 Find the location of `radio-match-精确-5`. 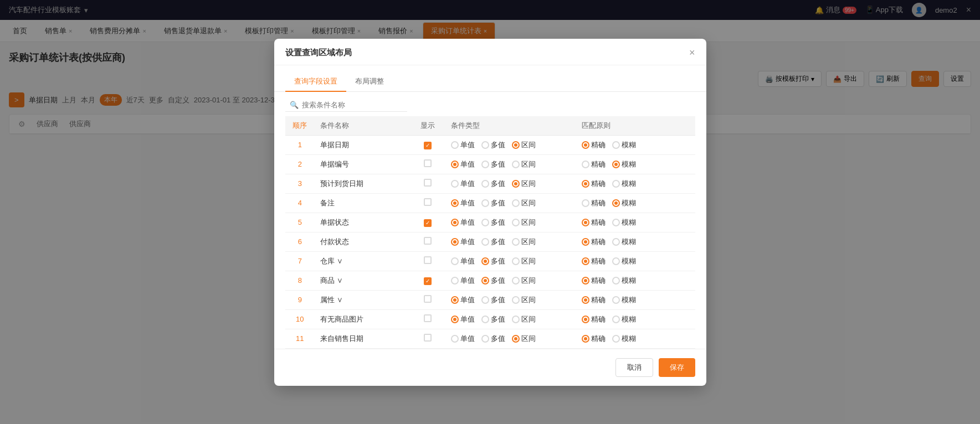

radio-match-精确-5 is located at coordinates (586, 242).